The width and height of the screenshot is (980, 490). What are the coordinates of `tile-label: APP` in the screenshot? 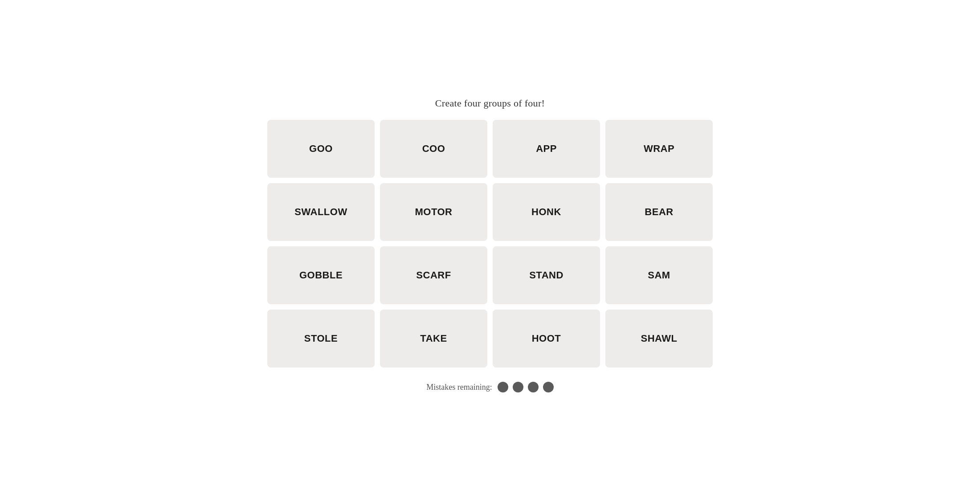 It's located at (546, 149).